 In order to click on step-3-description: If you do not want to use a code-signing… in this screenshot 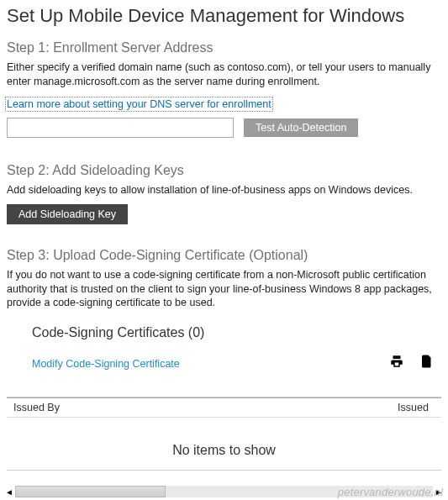, I will do `click(224, 289)`.